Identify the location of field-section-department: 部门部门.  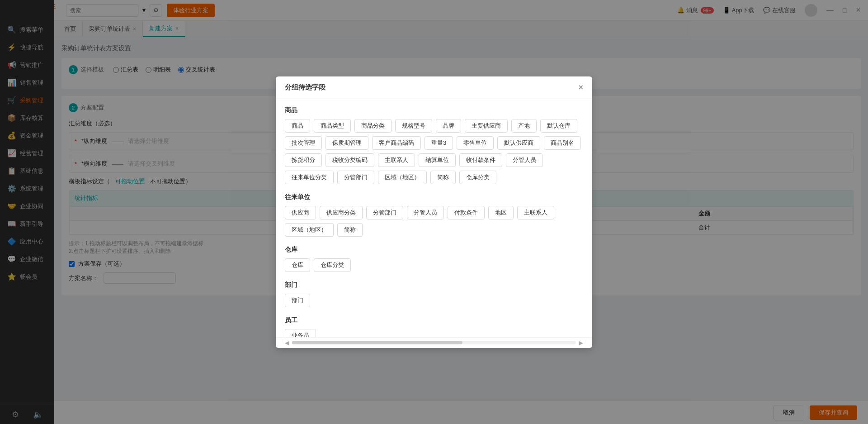
(434, 294).